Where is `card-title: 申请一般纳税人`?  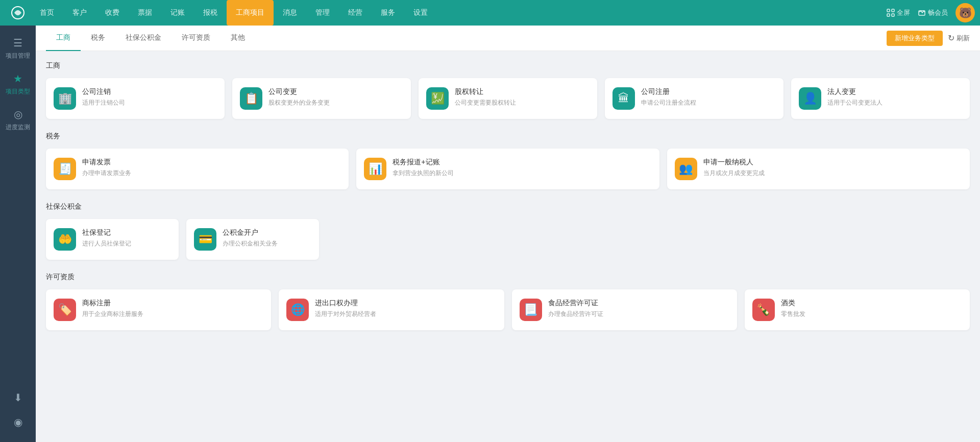
card-title: 申请一般纳税人 is located at coordinates (734, 162).